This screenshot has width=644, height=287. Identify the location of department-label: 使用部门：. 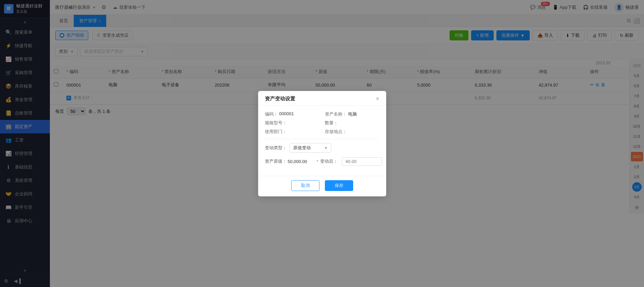
(276, 132).